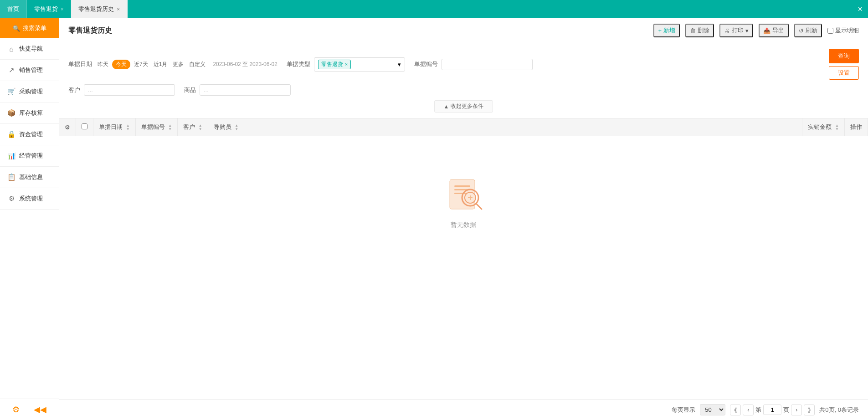 The height and width of the screenshot is (420, 868). Describe the element at coordinates (801, 31) in the screenshot. I see `refresh-icon: ↺` at that location.